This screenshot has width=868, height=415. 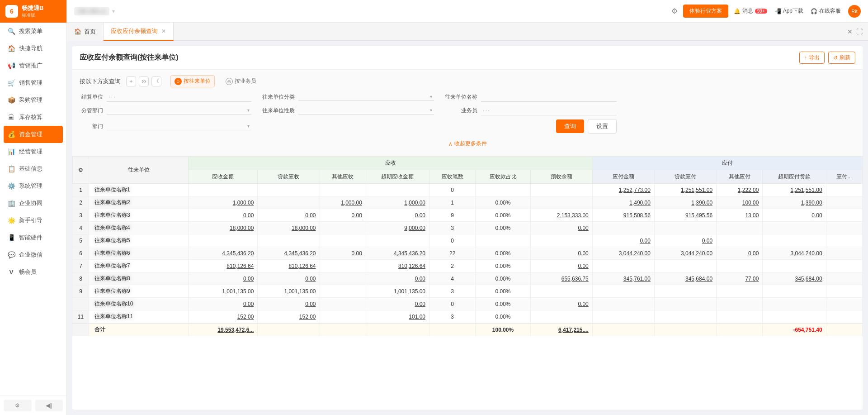 What do you see at coordinates (33, 134) in the screenshot?
I see `sidebar-item-finance: 💰 资金管理` at bounding box center [33, 134].